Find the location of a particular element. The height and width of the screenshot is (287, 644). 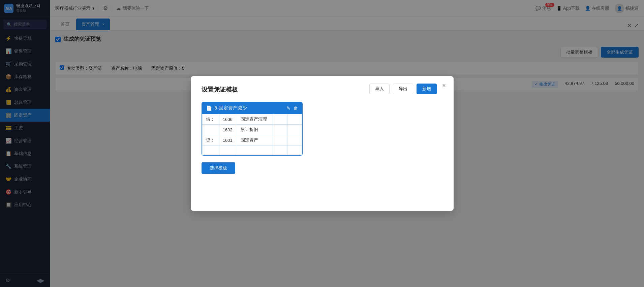

template-title: 5-固定资产减少 is located at coordinates (231, 108).